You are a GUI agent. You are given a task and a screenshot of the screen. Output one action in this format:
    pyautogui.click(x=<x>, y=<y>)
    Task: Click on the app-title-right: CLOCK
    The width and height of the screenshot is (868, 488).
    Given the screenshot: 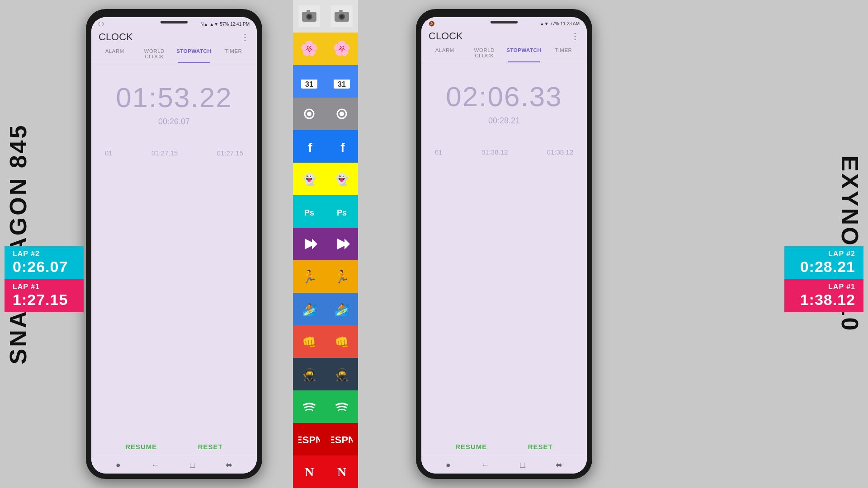 What is the action you would take?
    pyautogui.click(x=446, y=36)
    